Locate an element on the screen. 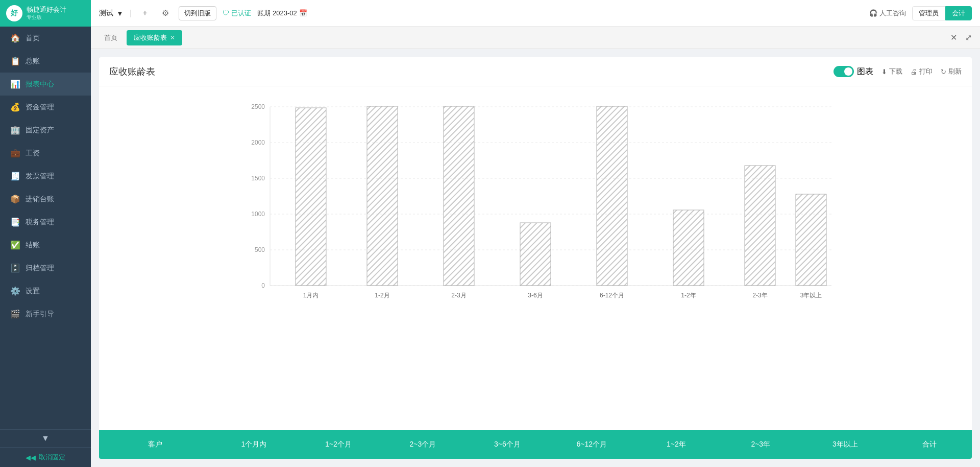 The height and width of the screenshot is (467, 980). sidebar-icon-inventory: 📦 is located at coordinates (15, 199).